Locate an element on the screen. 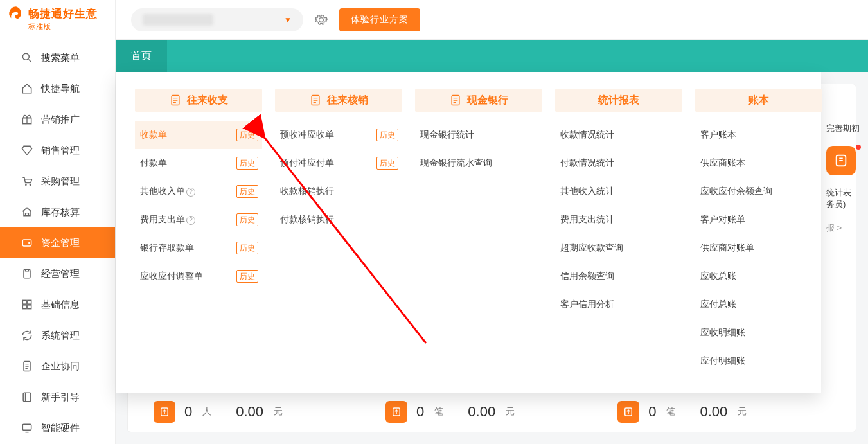 The image size is (868, 444). sidebar-item-grid: 基础信息 is located at coordinates (58, 305).